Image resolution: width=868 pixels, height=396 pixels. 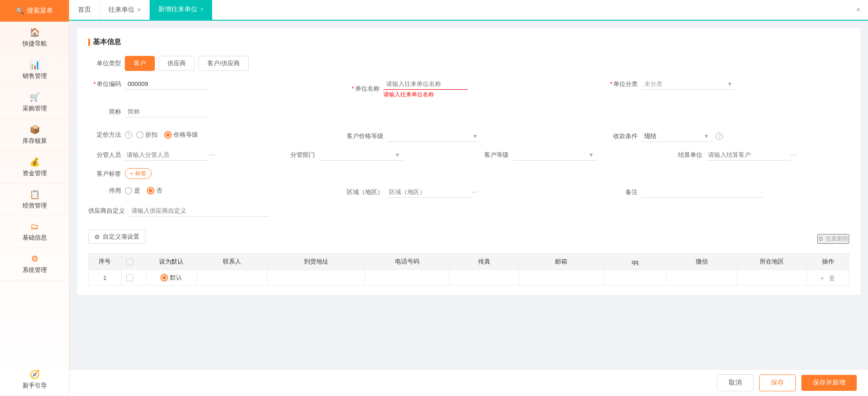 I want to click on customer-price-field: 客户价格等级 ▼, so click(x=469, y=136).